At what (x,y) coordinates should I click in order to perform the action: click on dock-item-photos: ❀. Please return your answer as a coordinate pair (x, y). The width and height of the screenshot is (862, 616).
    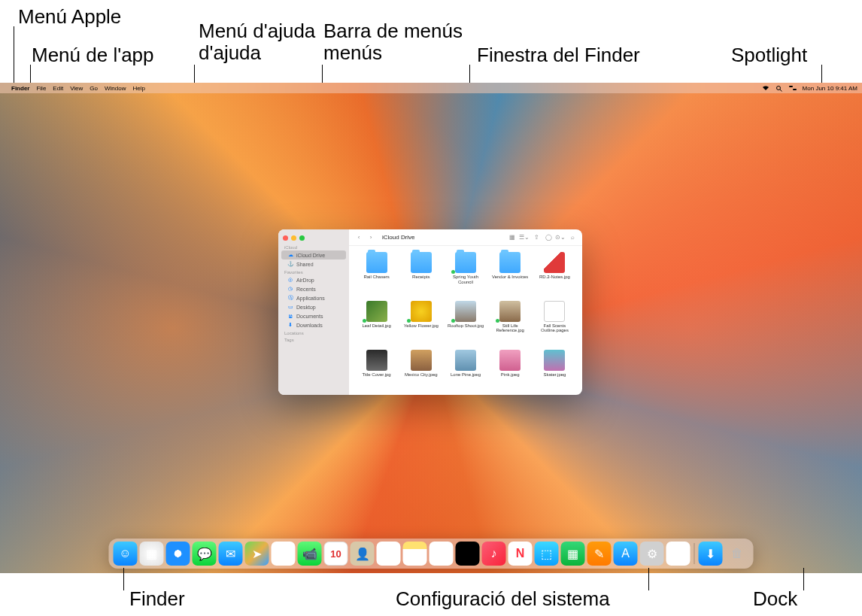
    Looking at the image, I should click on (284, 554).